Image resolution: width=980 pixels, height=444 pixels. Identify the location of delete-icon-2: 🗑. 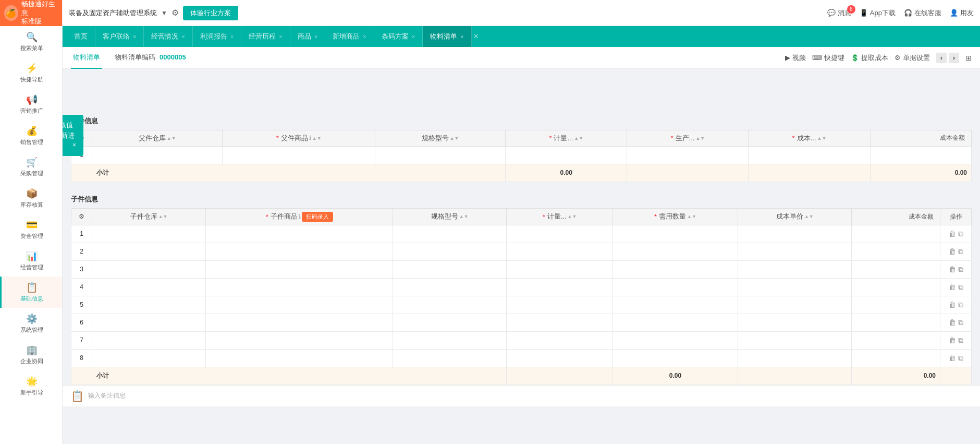
(952, 251).